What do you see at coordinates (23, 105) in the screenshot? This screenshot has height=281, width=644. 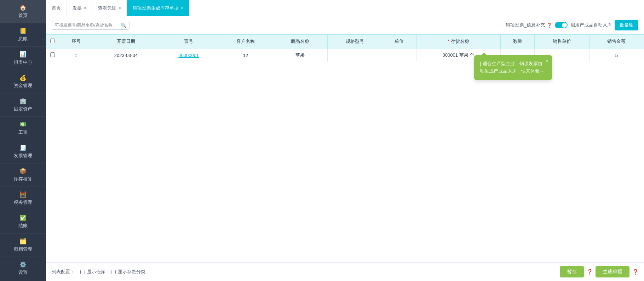 I see `sidebar-item-assets: 🏢 固定资产` at bounding box center [23, 105].